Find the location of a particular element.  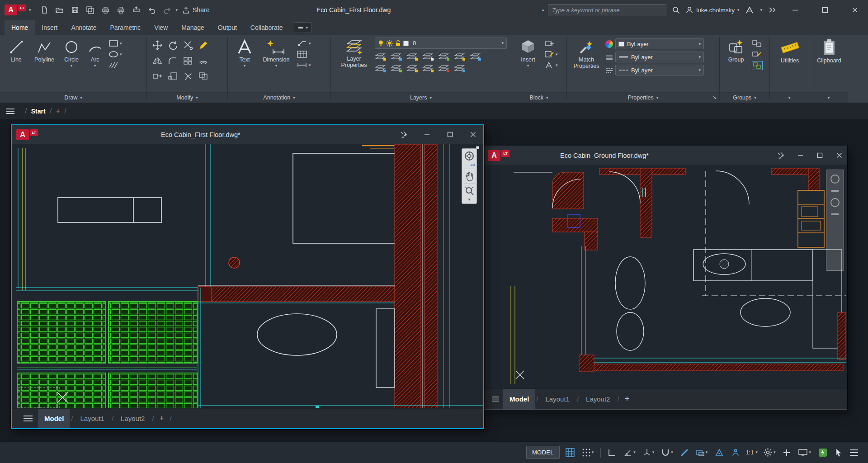

panel-footer-draw: Draw▾ is located at coordinates (73, 98).